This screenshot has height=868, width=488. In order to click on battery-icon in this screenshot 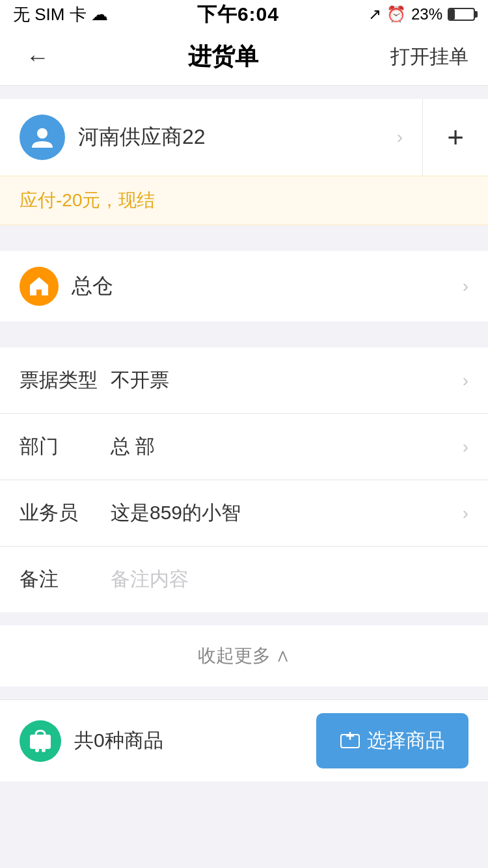, I will do `click(461, 14)`.